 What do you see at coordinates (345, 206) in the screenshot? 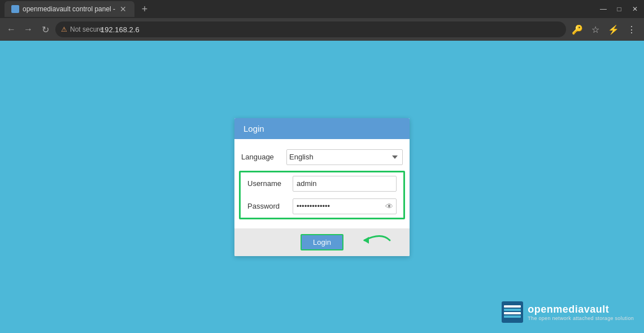
I see `password-input` at bounding box center [345, 206].